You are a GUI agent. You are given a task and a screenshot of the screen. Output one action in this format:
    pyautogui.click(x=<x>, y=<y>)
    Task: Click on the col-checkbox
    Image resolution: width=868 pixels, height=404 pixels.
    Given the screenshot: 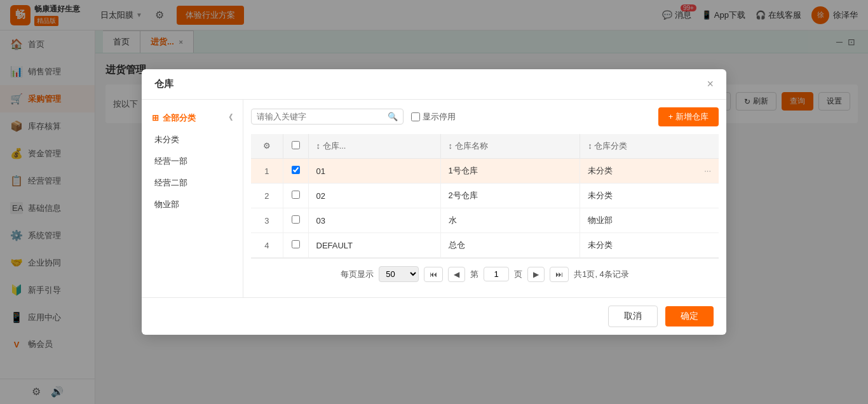 What is the action you would take?
    pyautogui.click(x=295, y=146)
    